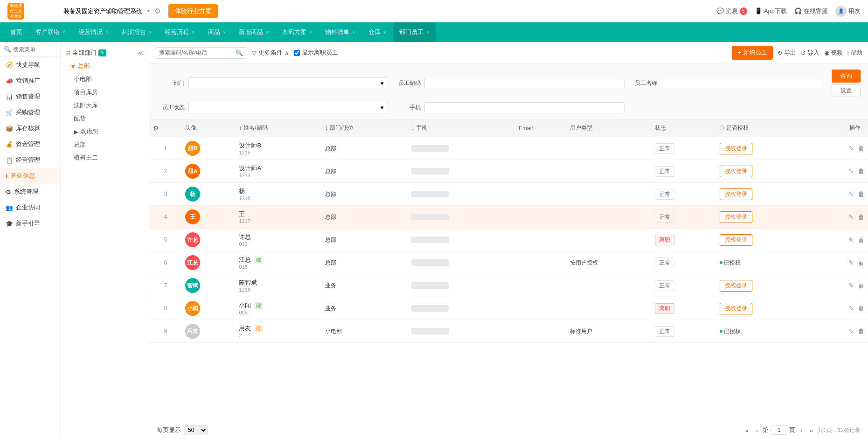 Image resolution: width=868 pixels, height=439 pixels. What do you see at coordinates (779, 430) in the screenshot?
I see `page-number-input` at bounding box center [779, 430].